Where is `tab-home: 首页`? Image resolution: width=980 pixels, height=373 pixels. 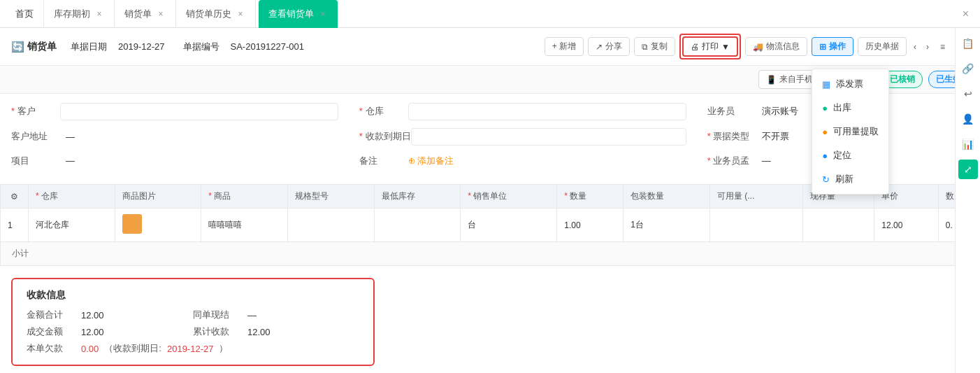 tab-home: 首页 is located at coordinates (25, 14).